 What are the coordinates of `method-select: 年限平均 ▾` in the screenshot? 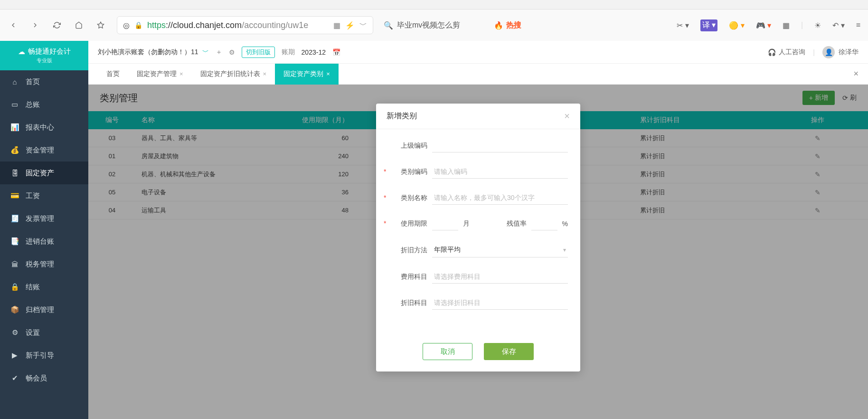 It's located at (500, 250).